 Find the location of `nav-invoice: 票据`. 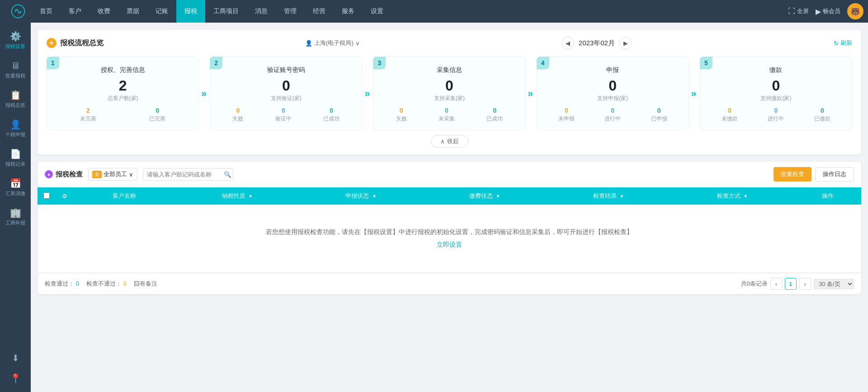

nav-invoice: 票据 is located at coordinates (133, 11).